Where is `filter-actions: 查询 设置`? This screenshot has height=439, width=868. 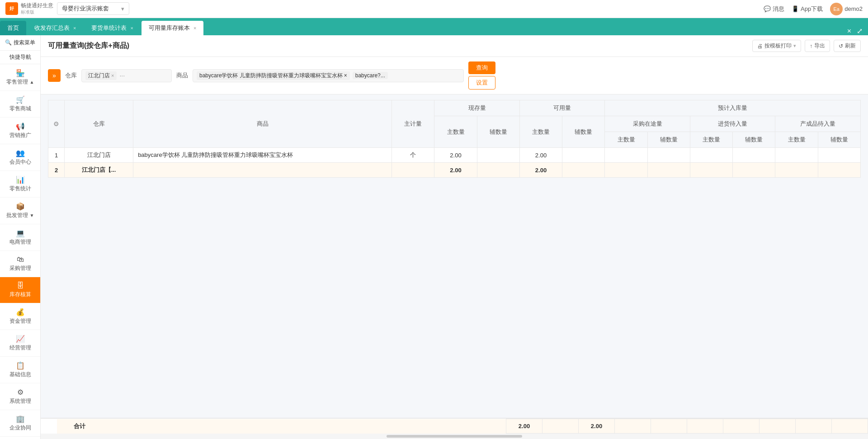 filter-actions: 查询 设置 is located at coordinates (482, 76).